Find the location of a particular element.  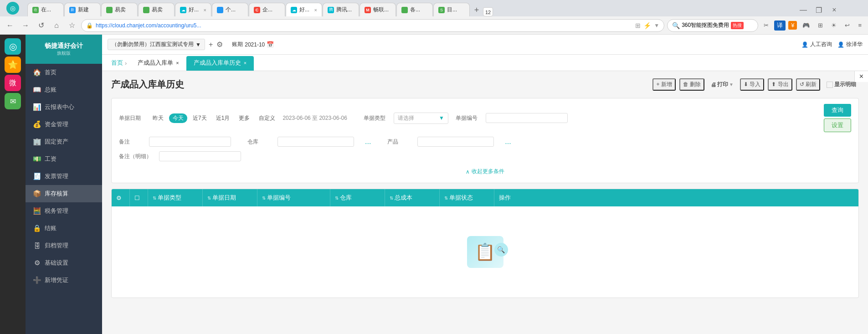

type-filter-select: 请选择 ▼ is located at coordinates (421, 118).